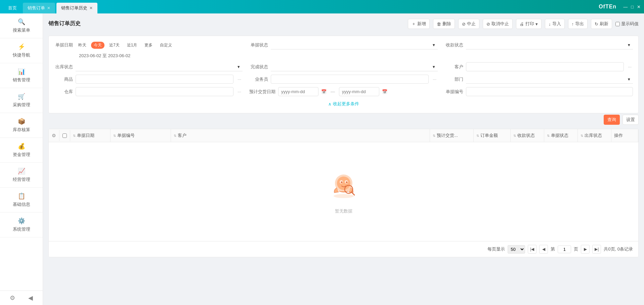 The width and height of the screenshot is (644, 305). What do you see at coordinates (631, 120) in the screenshot?
I see `setting-button: 设置` at bounding box center [631, 120].